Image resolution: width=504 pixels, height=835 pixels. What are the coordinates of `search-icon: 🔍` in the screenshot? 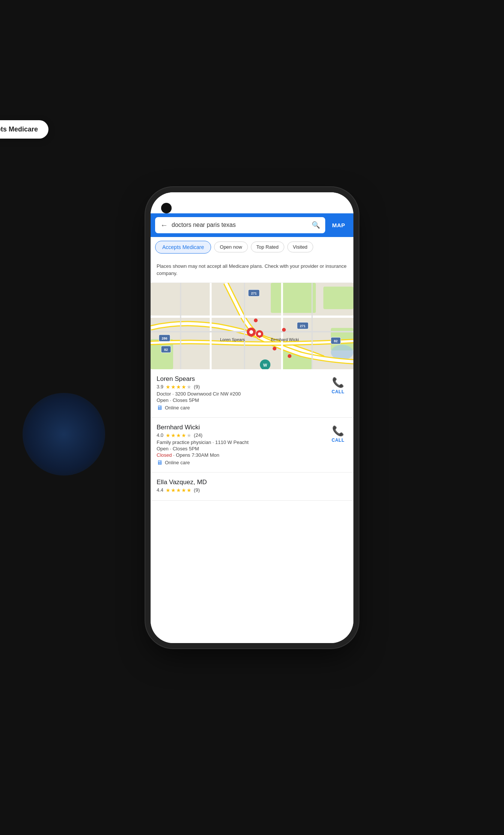 It's located at (316, 225).